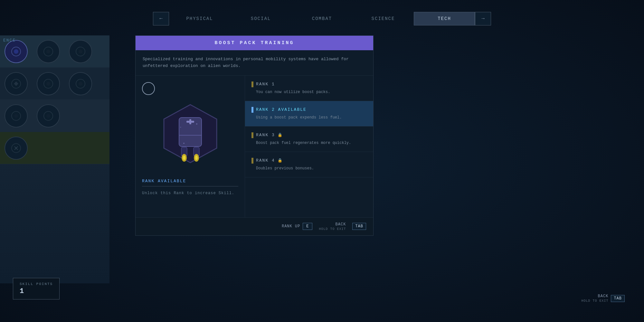  Describe the element at coordinates (483, 19) in the screenshot. I see `nav-next-button: →` at that location.